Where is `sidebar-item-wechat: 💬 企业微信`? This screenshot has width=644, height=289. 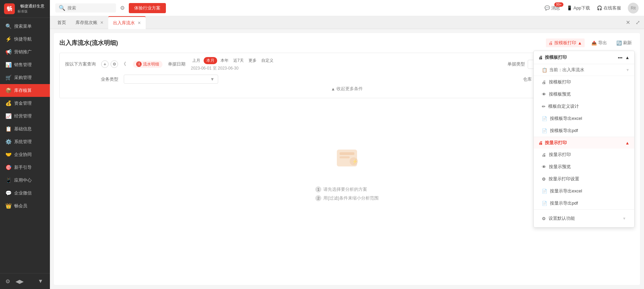 sidebar-item-wechat: 💬 企业微信 is located at coordinates (25, 193).